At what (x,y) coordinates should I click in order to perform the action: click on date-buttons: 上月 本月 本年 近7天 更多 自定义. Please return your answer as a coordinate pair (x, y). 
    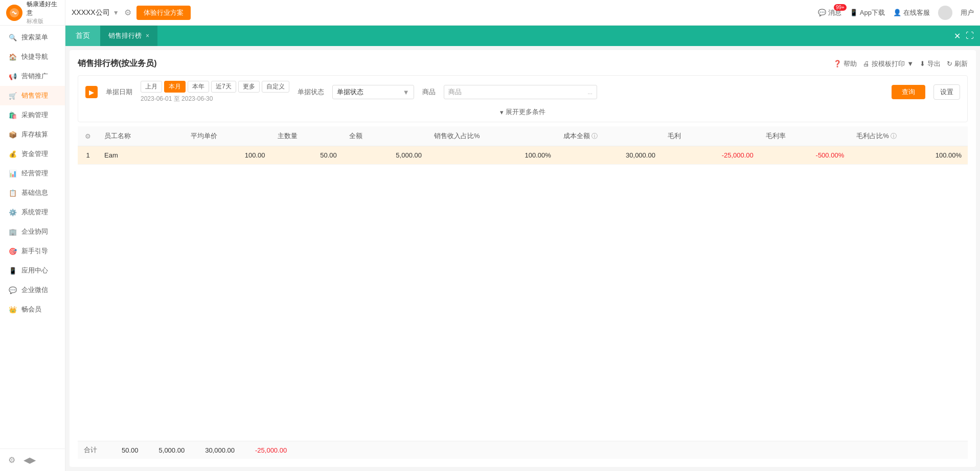
    Looking at the image, I should click on (215, 87).